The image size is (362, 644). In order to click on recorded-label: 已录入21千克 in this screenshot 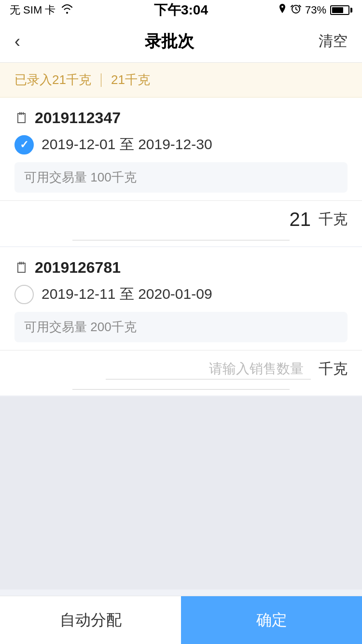, I will do `click(53, 80)`.